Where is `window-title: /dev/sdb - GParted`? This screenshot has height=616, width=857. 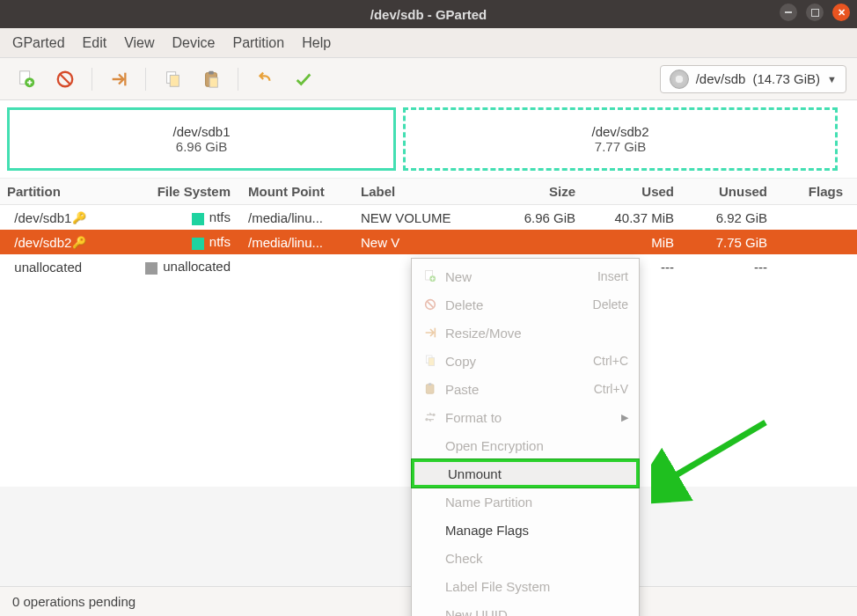 window-title: /dev/sdb - GParted is located at coordinates (429, 14).